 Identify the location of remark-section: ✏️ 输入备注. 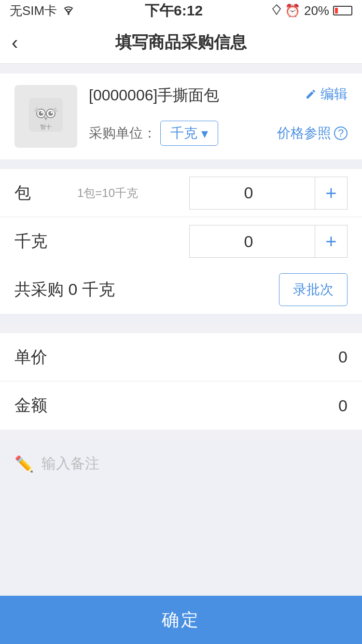
(181, 463).